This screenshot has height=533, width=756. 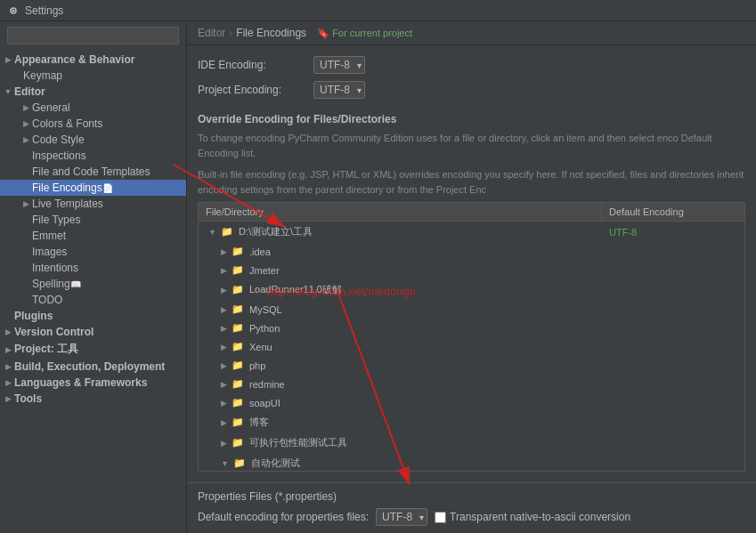 I want to click on spelling-icon: 📖, so click(x=76, y=285).